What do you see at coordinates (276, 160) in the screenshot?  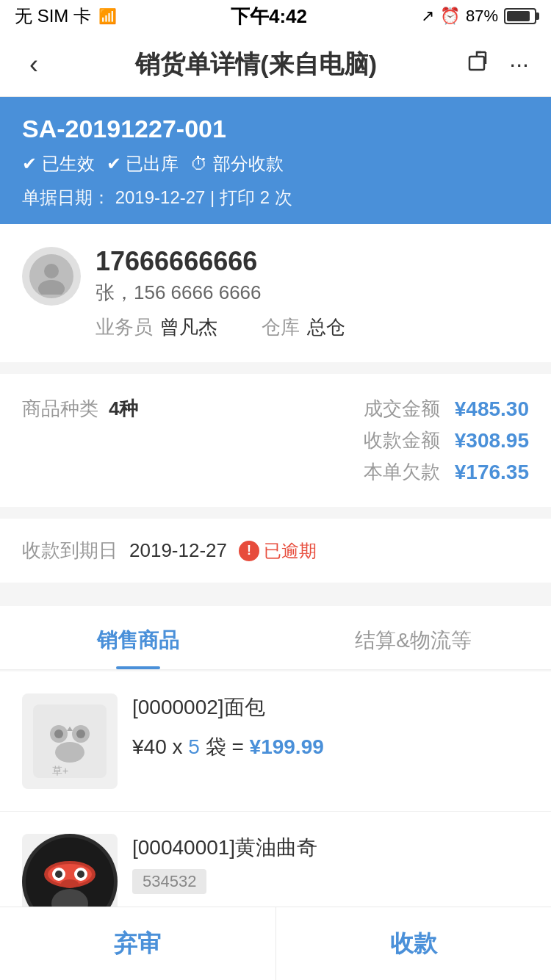 I see `order-header: SA-20191227-001 ✔ 已生效 ✔ 已出库 ⏱ 部分收款 单据日期：…` at bounding box center [276, 160].